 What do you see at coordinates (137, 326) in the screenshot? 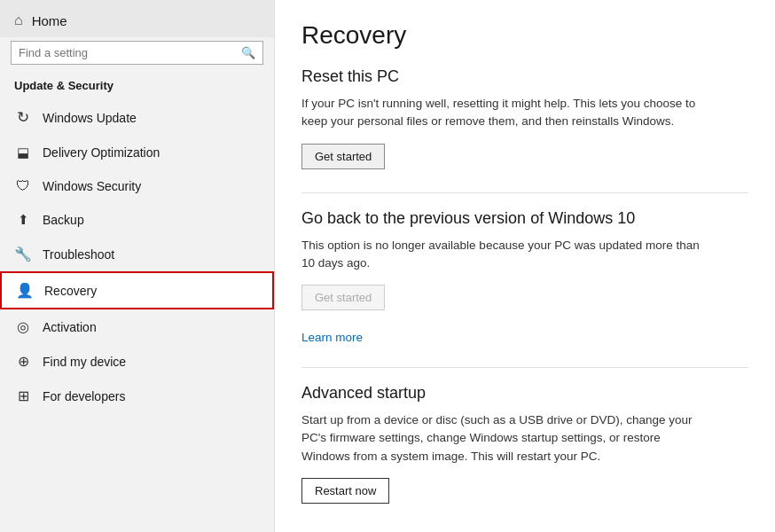
I see `sidebar-item-activation: ◎ Activation` at bounding box center [137, 326].